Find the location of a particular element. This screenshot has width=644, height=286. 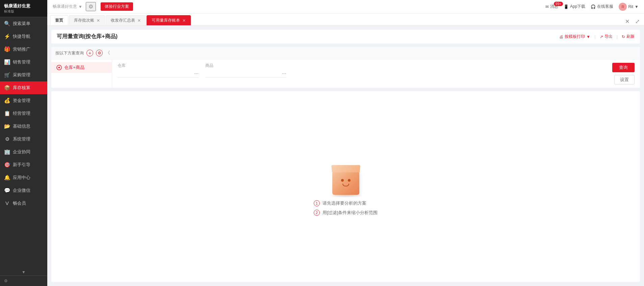

warehouse-more-button: ··· is located at coordinates (197, 74).